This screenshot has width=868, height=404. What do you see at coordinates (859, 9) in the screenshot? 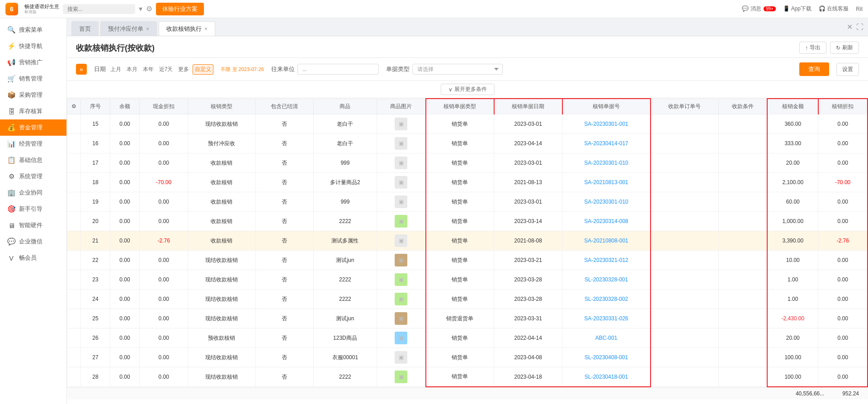
I see `user-name: Rit` at bounding box center [859, 9].